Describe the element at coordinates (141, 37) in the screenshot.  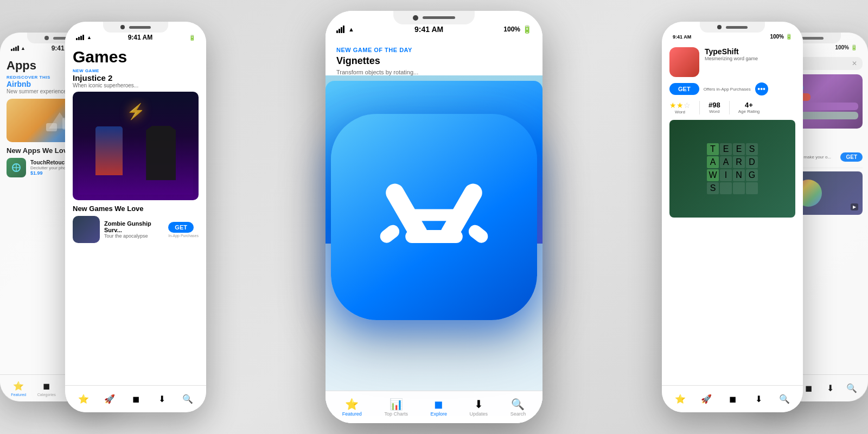
I see `status-time-left: 9:41 AM` at that location.